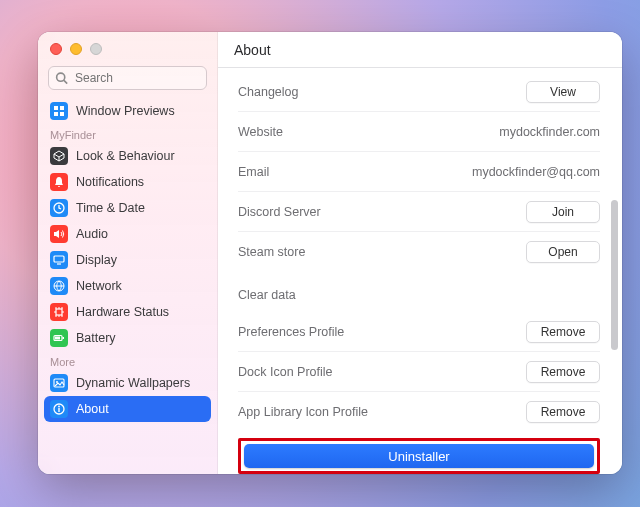 This screenshot has width=640, height=507. Describe the element at coordinates (59, 182) in the screenshot. I see `bell-icon` at that location.